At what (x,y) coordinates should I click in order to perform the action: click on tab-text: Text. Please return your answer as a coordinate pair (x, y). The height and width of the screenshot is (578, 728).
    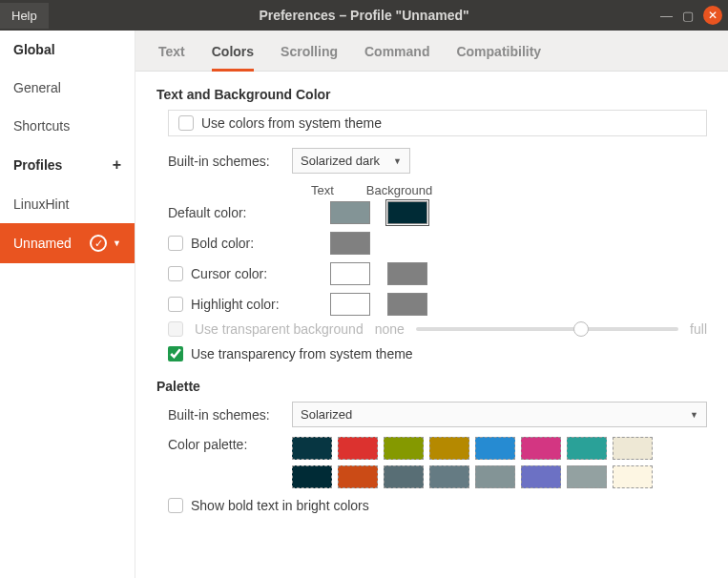
    Looking at the image, I should click on (172, 57).